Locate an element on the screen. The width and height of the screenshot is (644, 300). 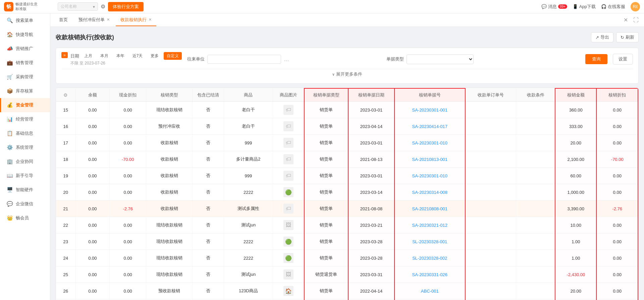
bill-no-link: SL-20230328-002 is located at coordinates (430, 258).